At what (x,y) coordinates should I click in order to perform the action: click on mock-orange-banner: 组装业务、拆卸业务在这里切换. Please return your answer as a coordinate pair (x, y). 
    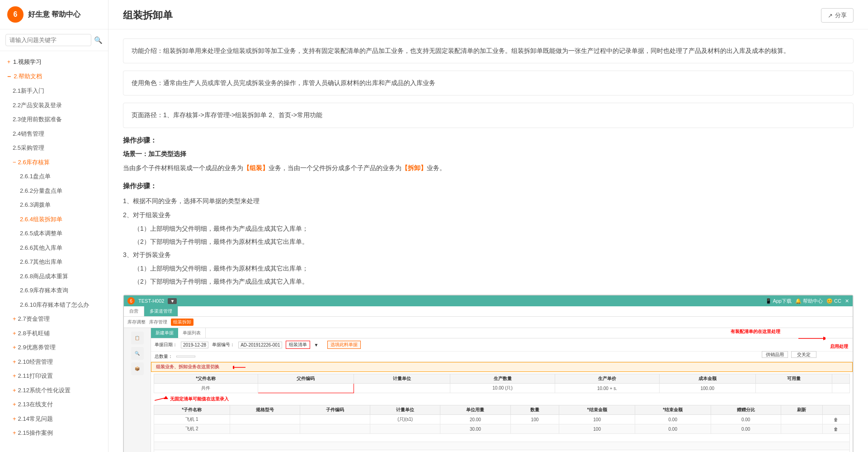
    Looking at the image, I should click on (502, 367).